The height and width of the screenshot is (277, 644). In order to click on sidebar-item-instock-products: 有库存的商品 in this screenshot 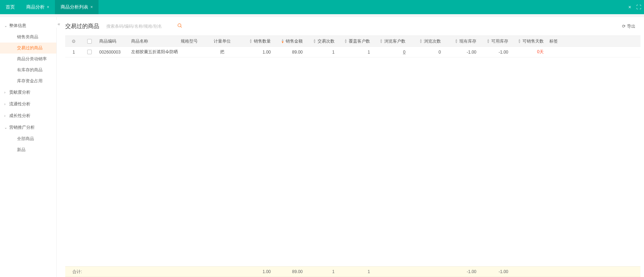, I will do `click(28, 70)`.